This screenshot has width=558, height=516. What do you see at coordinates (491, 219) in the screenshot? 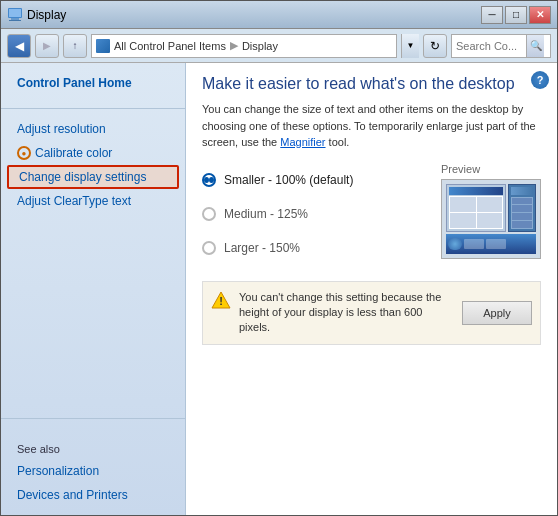
I see `preview-box` at bounding box center [491, 219].